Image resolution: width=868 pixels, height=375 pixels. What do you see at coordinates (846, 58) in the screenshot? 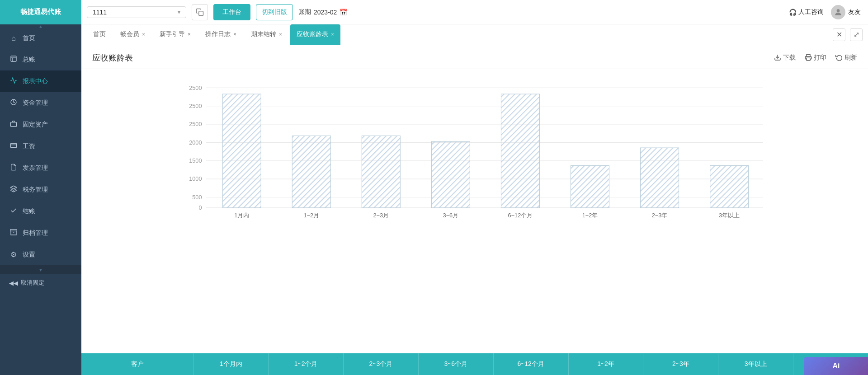
I see `refresh-button: 刷新` at bounding box center [846, 58].